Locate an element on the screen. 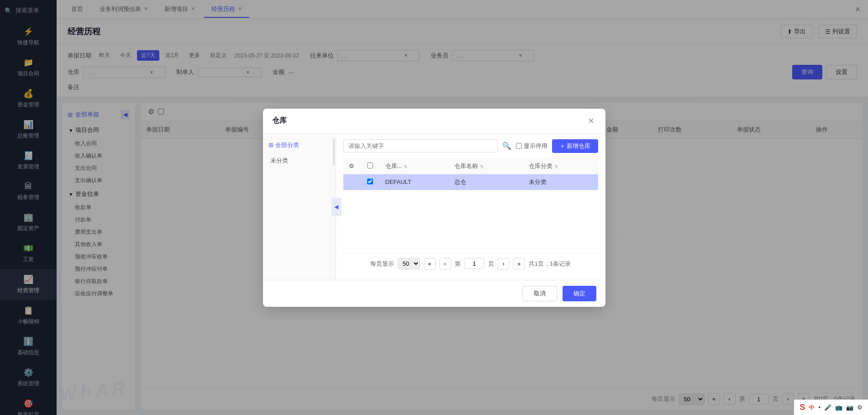 The width and height of the screenshot is (868, 415). sort-icon-code: ⇅ is located at coordinates (405, 166).